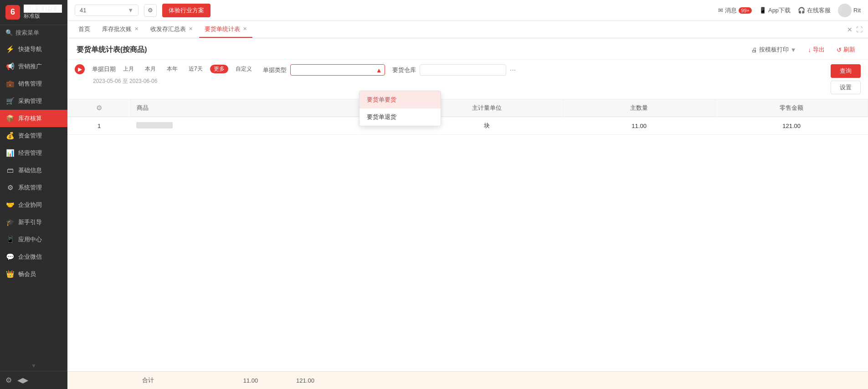 This screenshot has height=389, width=868. What do you see at coordinates (244, 69) in the screenshot?
I see `preset-custom: 自定义` at bounding box center [244, 69].